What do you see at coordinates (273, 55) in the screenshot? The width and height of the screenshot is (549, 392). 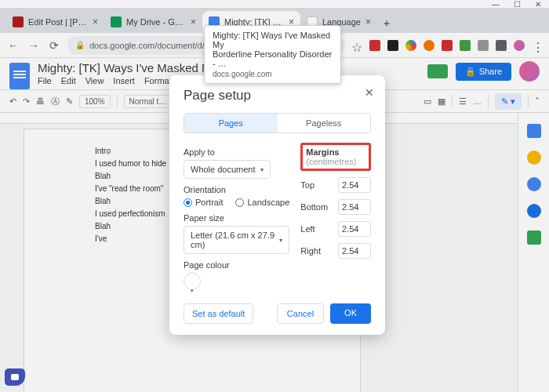 I see `tab-tooltip: Mighty: [TK] Ways I've Masked My Borderl…` at bounding box center [273, 55].